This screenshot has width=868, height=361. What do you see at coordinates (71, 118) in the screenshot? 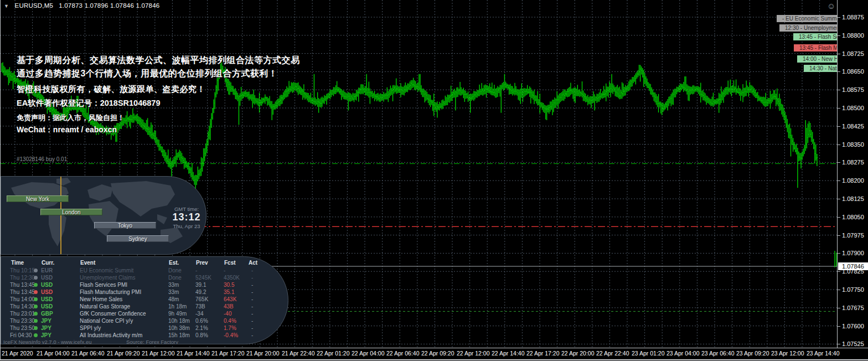
I see `watermark-line-5: 免责声明：据此入市，风险自担！` at bounding box center [71, 118].